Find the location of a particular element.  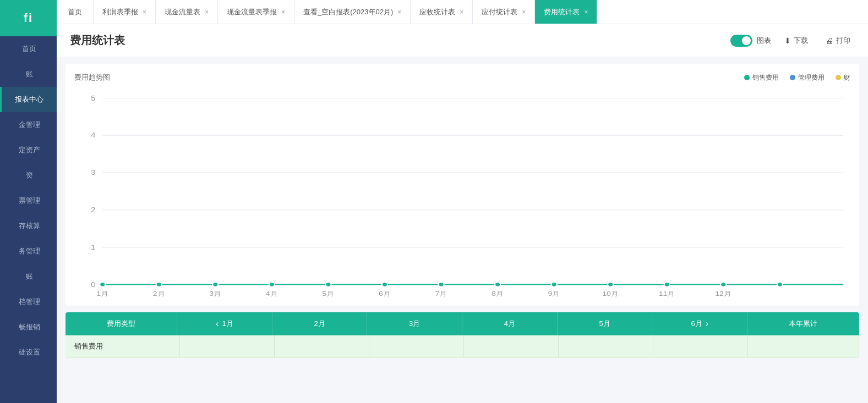

svg-text: 8月 is located at coordinates (498, 294).